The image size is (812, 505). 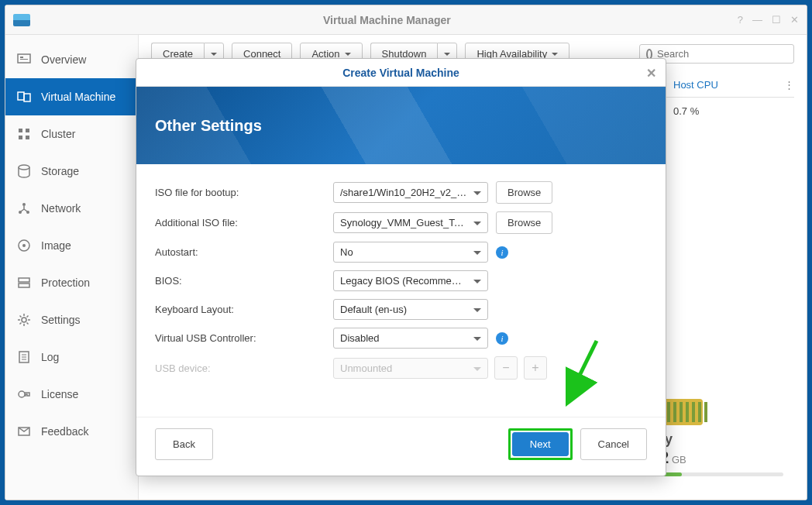 I want to click on log-icon, so click(x=24, y=357).